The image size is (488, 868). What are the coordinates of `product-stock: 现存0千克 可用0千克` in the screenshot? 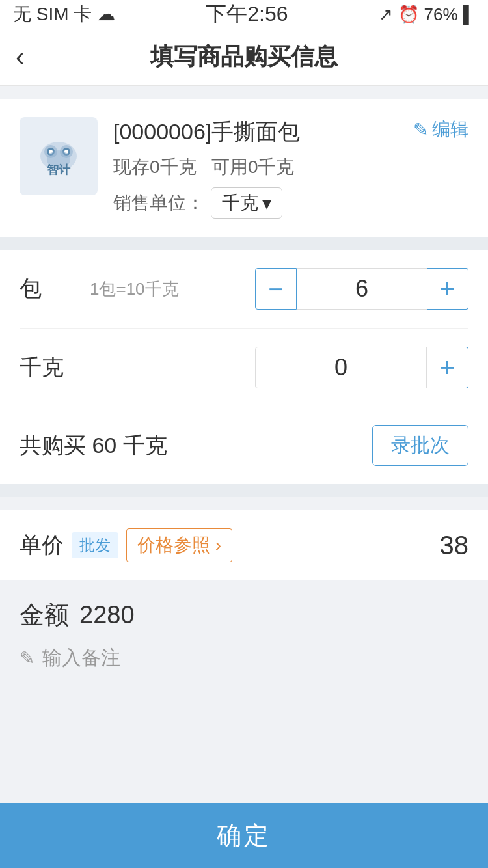 It's located at (291, 167).